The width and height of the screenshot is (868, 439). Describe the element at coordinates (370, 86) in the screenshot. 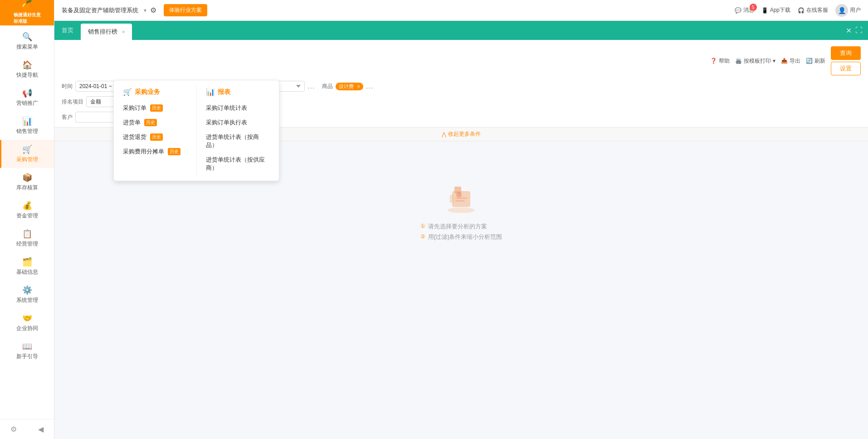

I see `goods-dots: ...` at that location.